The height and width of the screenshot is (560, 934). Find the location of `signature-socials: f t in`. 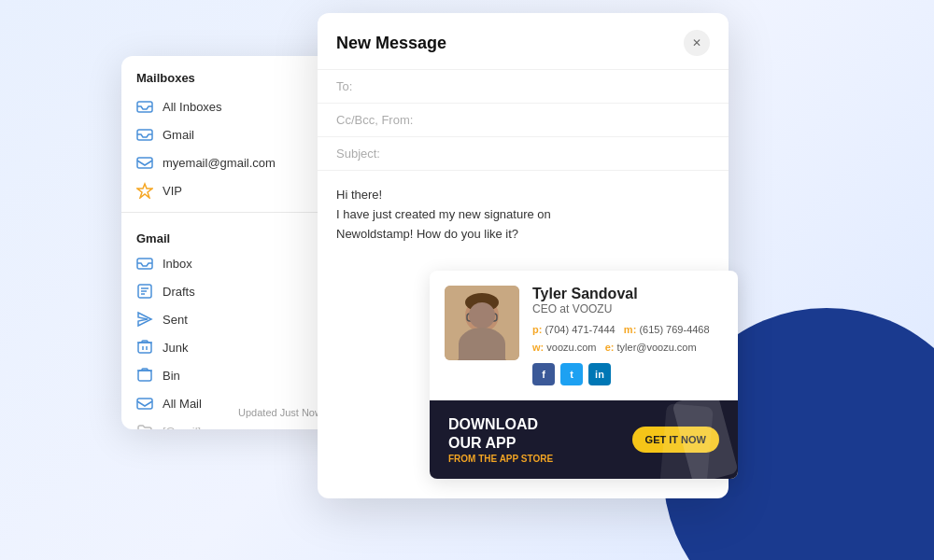

signature-socials: f t in is located at coordinates (628, 374).